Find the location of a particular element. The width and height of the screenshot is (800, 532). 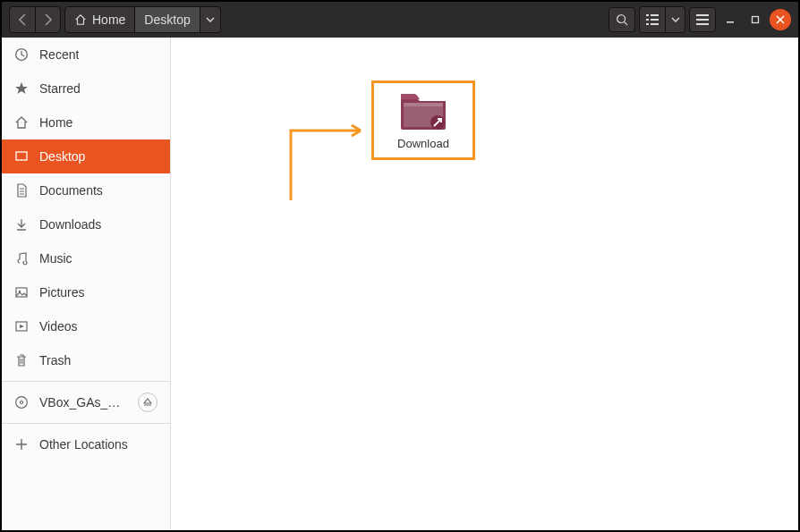

minimize-button is located at coordinates (730, 20).